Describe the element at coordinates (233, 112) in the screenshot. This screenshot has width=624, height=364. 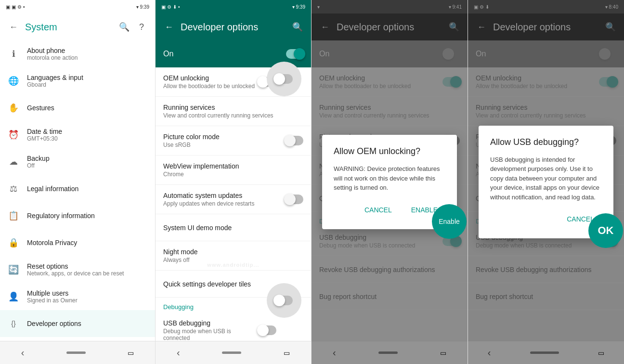
I see `running-services-item: Running services View and control curren…` at that location.